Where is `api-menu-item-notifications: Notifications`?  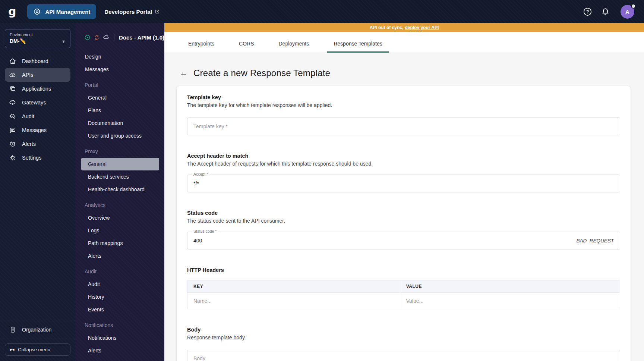 api-menu-item-notifications: Notifications is located at coordinates (120, 338).